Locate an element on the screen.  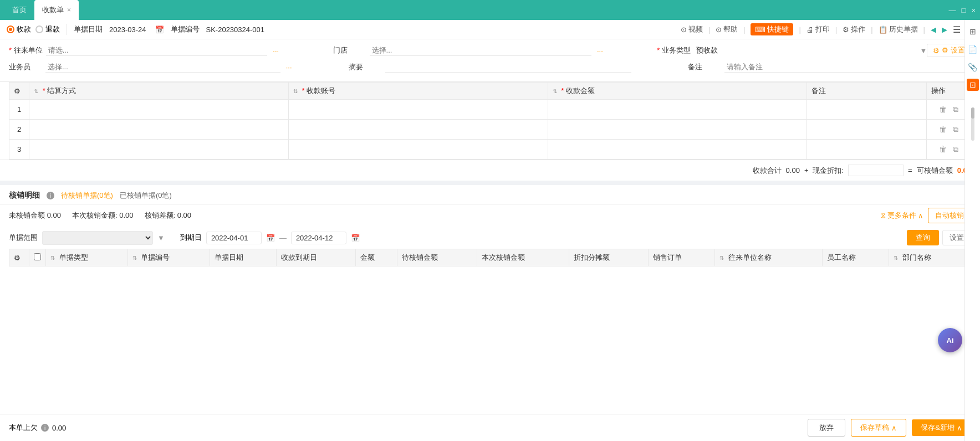
bth-doc-number: ⇅ 单据编号 is located at coordinates (169, 258).